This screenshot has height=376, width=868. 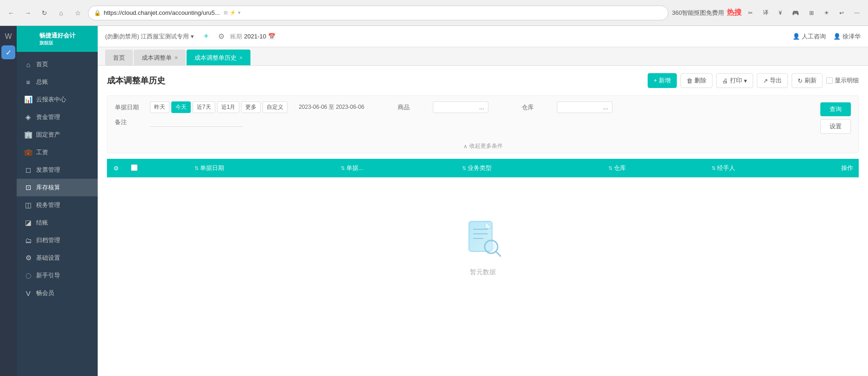 I want to click on hot-search-label: 热搜, so click(x=734, y=13).